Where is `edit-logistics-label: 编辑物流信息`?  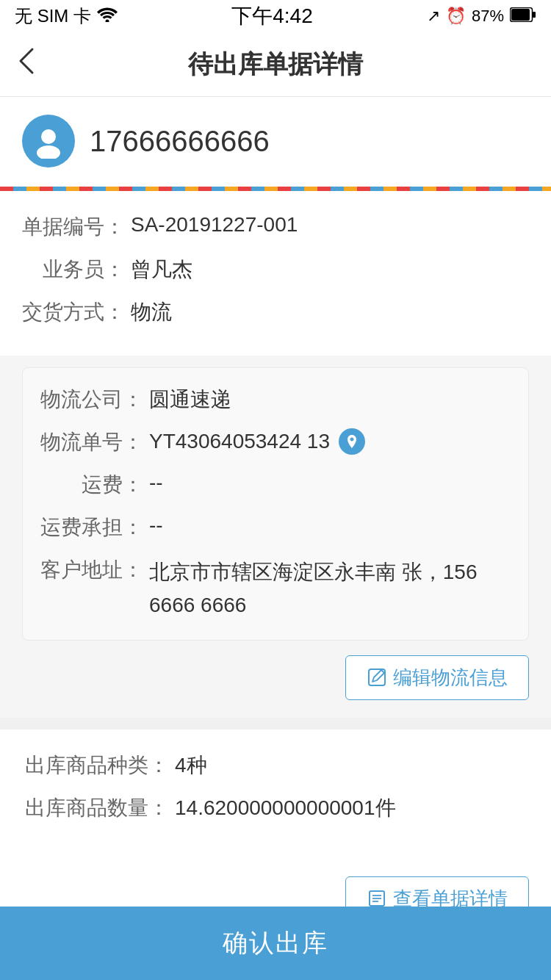
edit-logistics-label: 编辑物流信息 is located at coordinates (450, 677).